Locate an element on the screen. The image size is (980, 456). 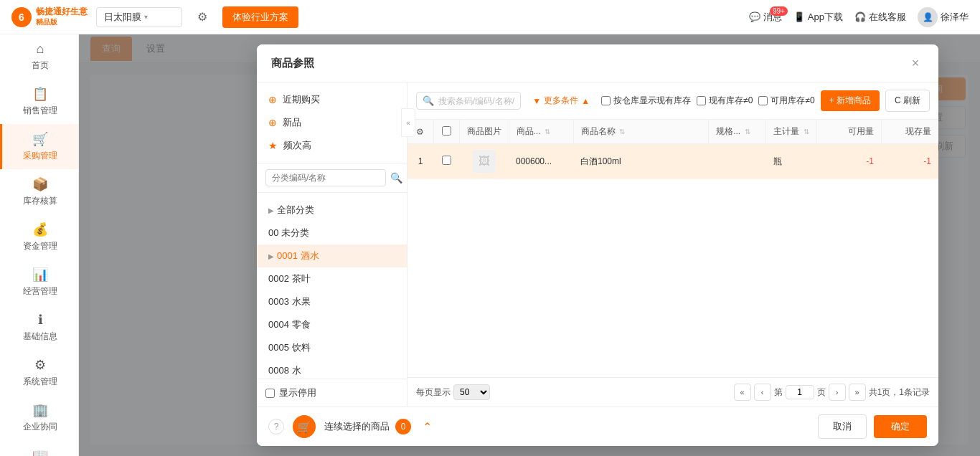
store-selector: 日太阳膜 ▾ is located at coordinates (139, 17).